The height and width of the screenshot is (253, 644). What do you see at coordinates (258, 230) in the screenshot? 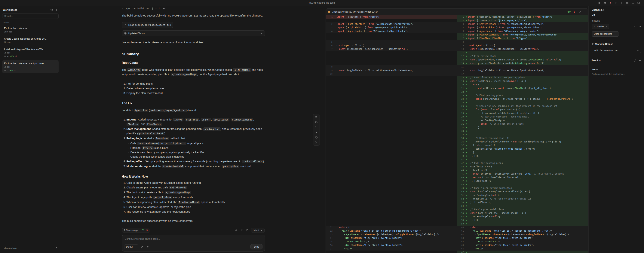
I see `latest-dropdown: Latest` at bounding box center [258, 230].